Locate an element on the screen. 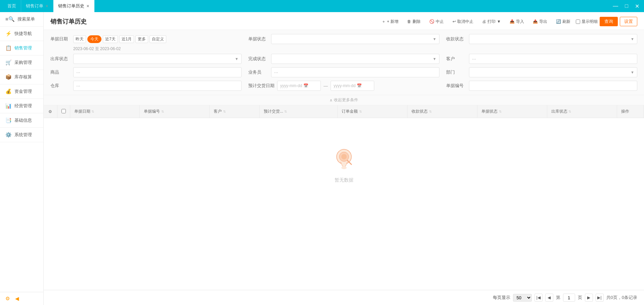 The image size is (644, 305). page-header: 销售订单历史 ＋ + 新增 🗑 删除 🚫 中止 ↩ 取消中止 is located at coordinates (344, 21).